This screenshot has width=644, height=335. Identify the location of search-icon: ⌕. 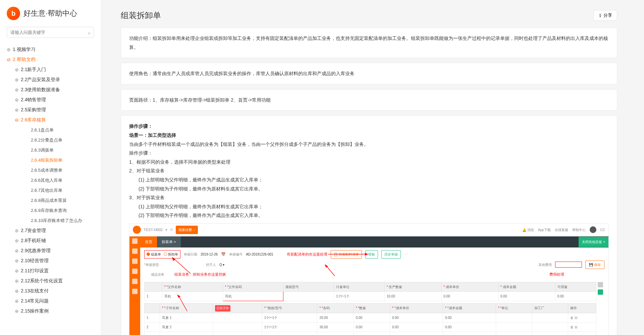
(89, 33).